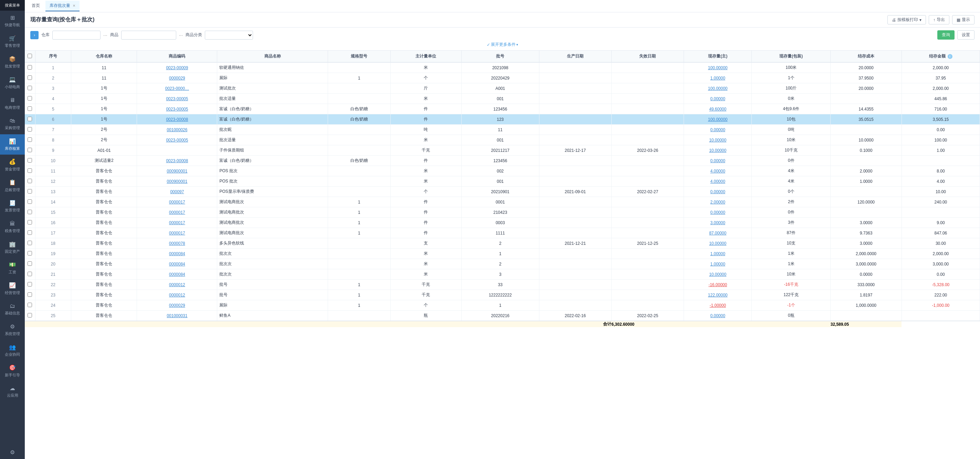  Describe the element at coordinates (12, 268) in the screenshot. I see `sidebar-item-payroll: 💵 工资` at that location.